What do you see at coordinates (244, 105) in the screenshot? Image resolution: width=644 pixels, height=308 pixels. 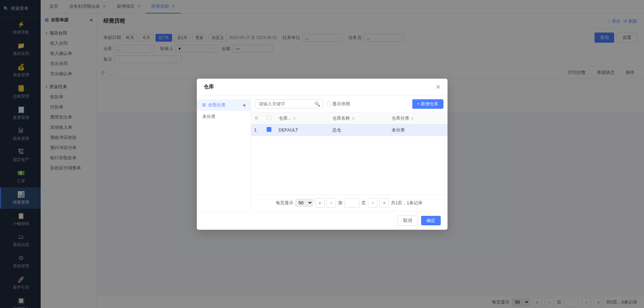 I see `collapse-left-btn: ◀` at bounding box center [244, 105].